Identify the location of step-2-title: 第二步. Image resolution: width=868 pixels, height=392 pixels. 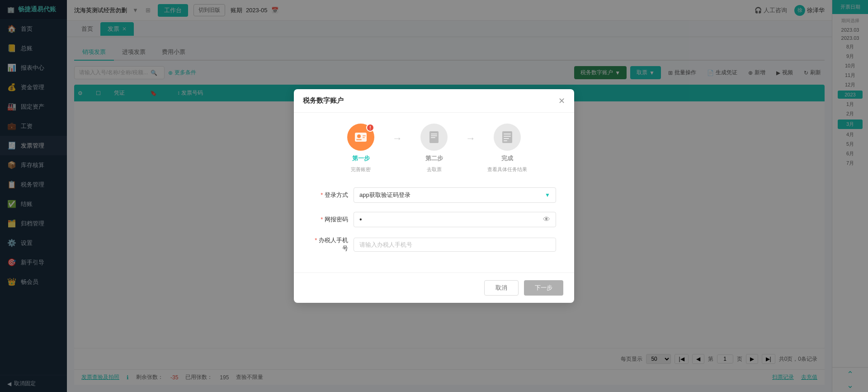
(434, 158).